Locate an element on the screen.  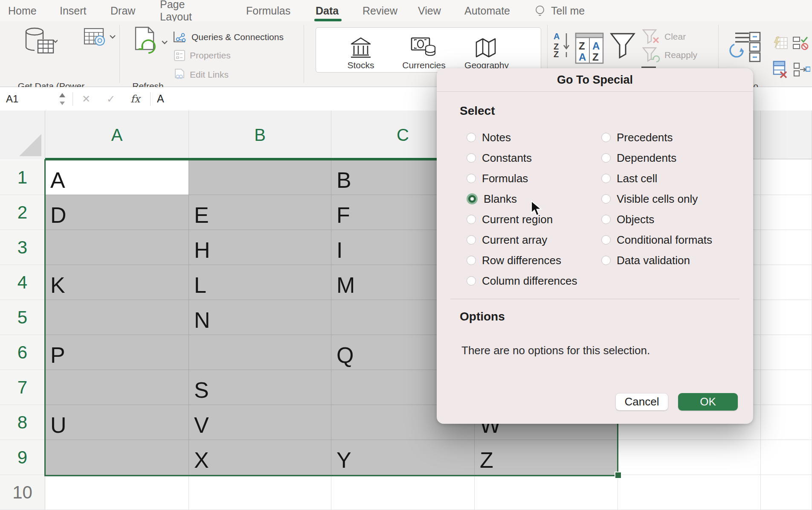
radio-option-last-cell: Last cell is located at coordinates (629, 178).